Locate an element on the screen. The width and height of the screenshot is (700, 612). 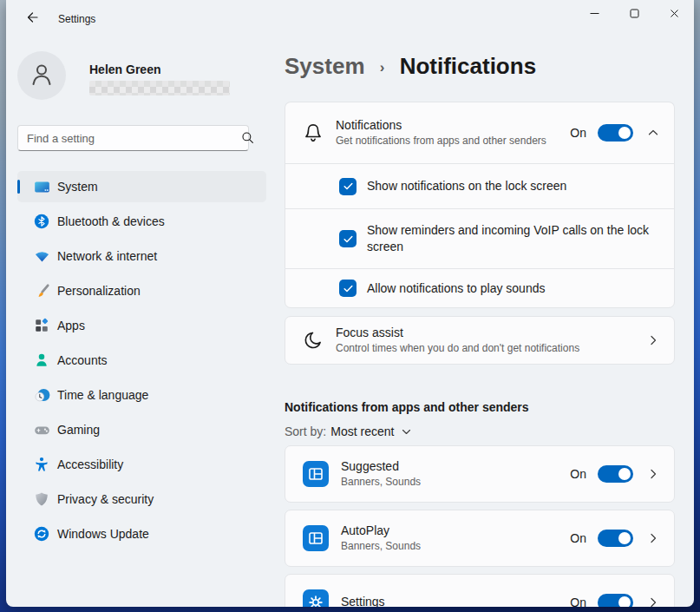
accounts-icon is located at coordinates (42, 360).